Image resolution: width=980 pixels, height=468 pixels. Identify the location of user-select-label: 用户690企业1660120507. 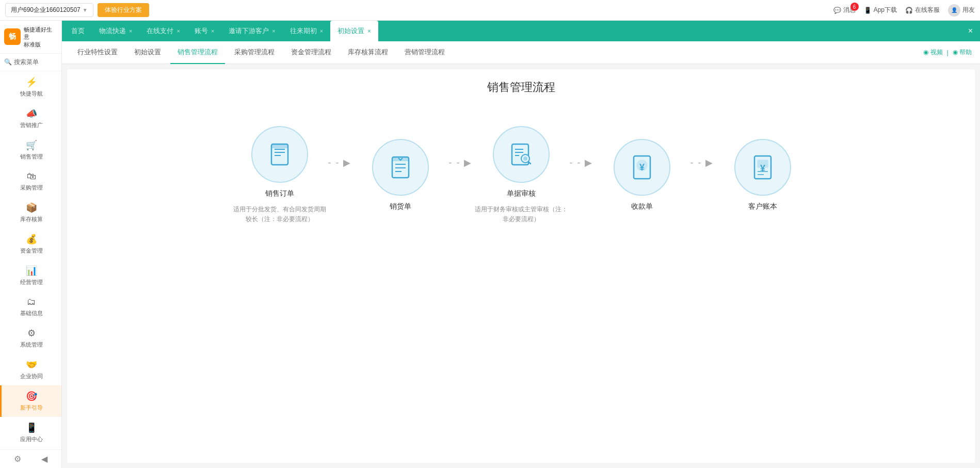
(45, 10).